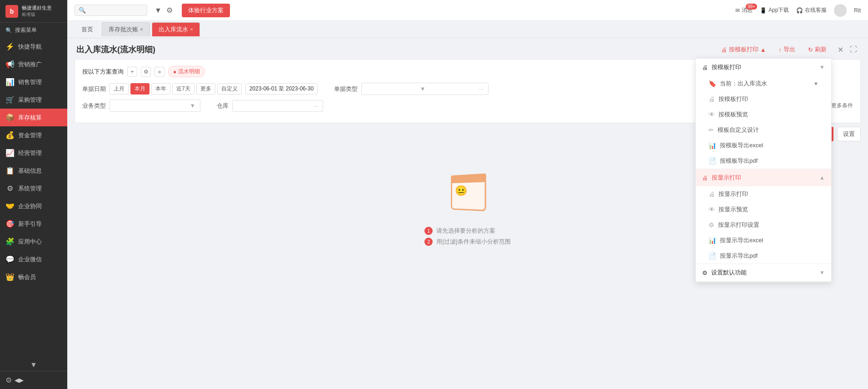 This screenshot has width=868, height=389. What do you see at coordinates (206, 10) in the screenshot?
I see `trial-btn: 体验行业方案` at bounding box center [206, 10].